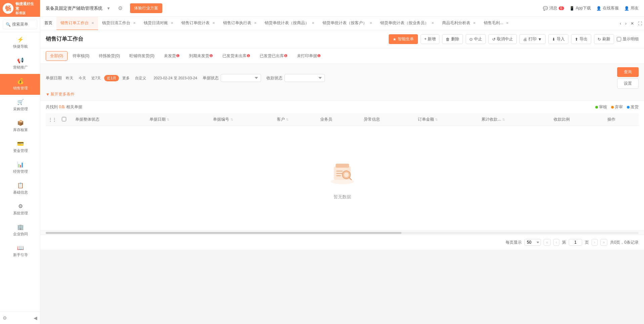 Image resolution: width=644 pixels, height=324 pixels. What do you see at coordinates (595, 242) in the screenshot?
I see `next-page-button: ›` at bounding box center [595, 242].